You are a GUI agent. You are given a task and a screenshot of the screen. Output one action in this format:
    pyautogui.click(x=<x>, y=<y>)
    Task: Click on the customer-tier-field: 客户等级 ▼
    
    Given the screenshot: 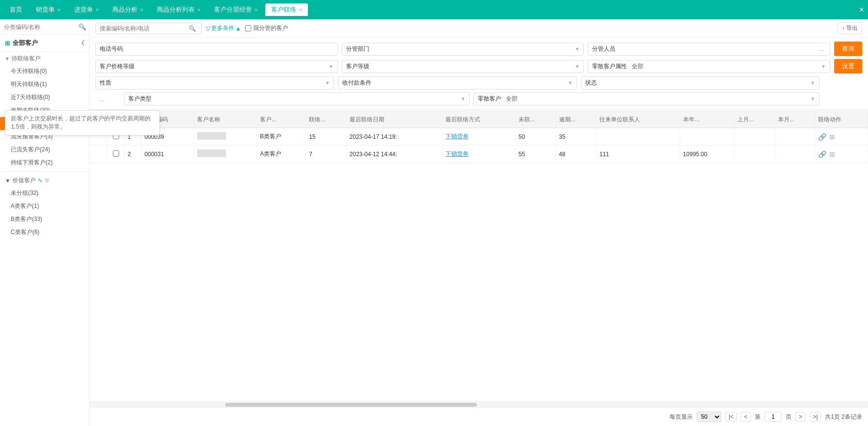 What is the action you would take?
    pyautogui.click(x=463, y=67)
    